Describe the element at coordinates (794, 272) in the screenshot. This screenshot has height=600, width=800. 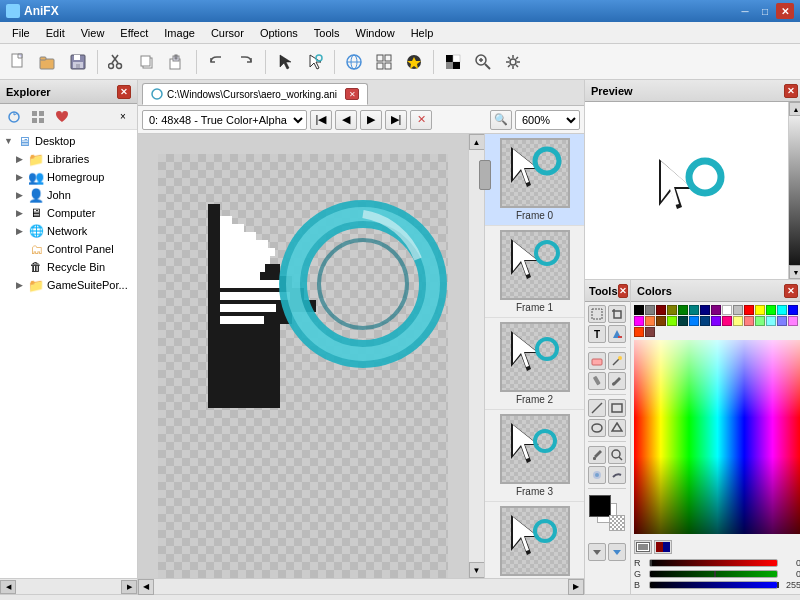
I see `preview-scrollbar-bottom: ▼` at that location.